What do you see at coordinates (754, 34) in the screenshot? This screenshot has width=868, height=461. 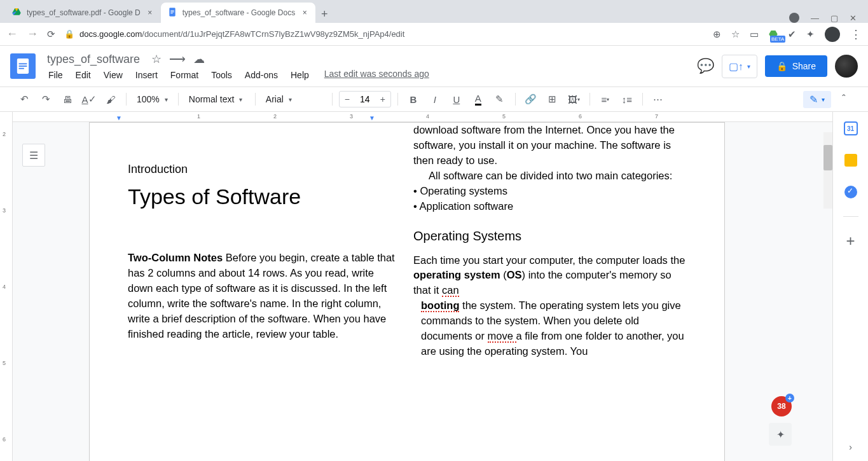 I see `extension-reader-icon: ▭` at bounding box center [754, 34].